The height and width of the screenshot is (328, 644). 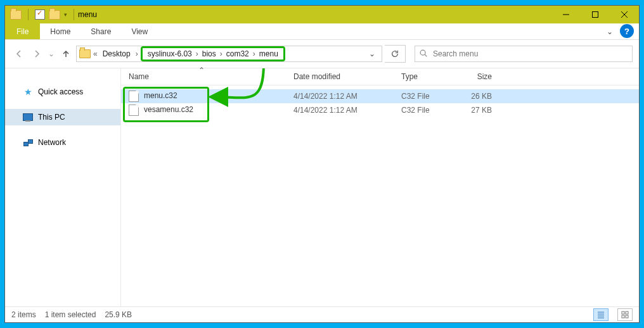 I want to click on help-icon: ?, so click(x=627, y=31).